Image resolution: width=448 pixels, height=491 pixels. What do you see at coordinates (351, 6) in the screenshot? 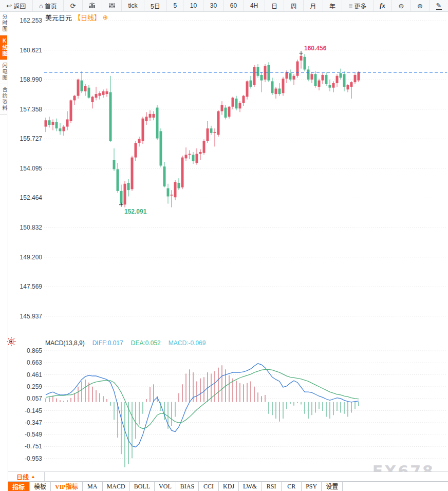
I see `more-icon: ≡` at bounding box center [351, 6].